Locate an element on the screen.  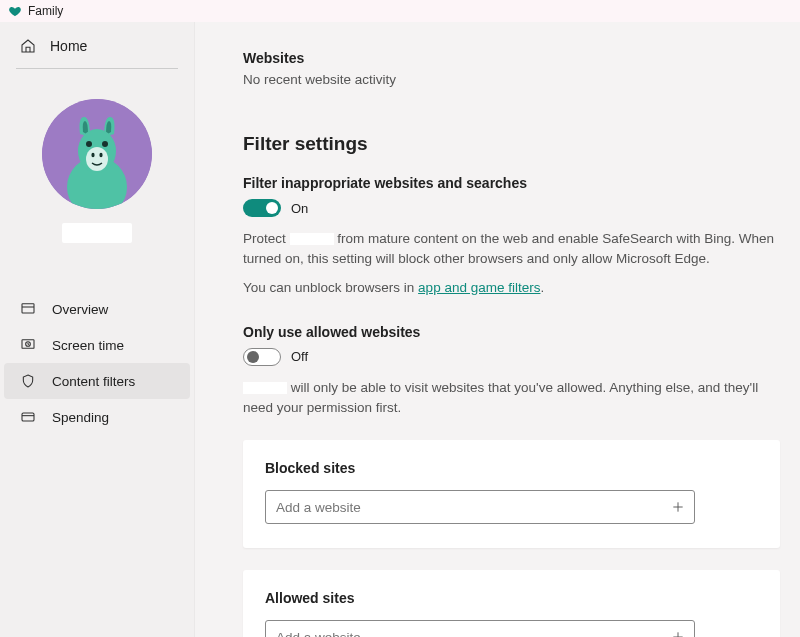
allowed-only-description: will only be able to visit websites that… is located at coordinates (512, 398).